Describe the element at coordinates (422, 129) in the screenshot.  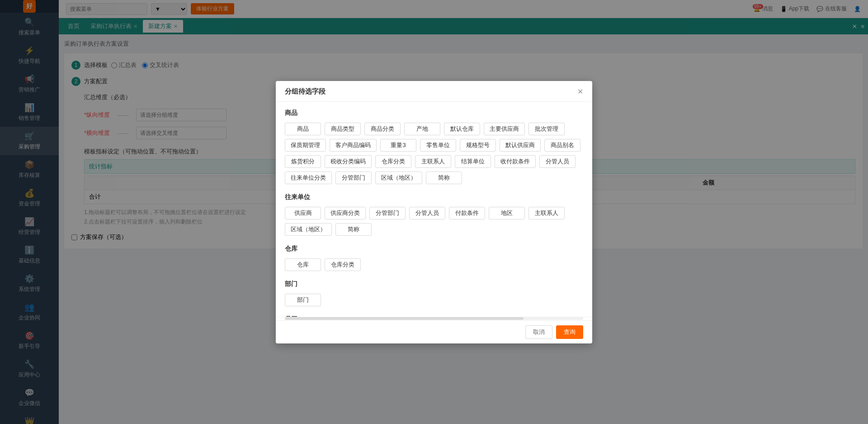
I see `field-tag-0-3: 产地` at that location.